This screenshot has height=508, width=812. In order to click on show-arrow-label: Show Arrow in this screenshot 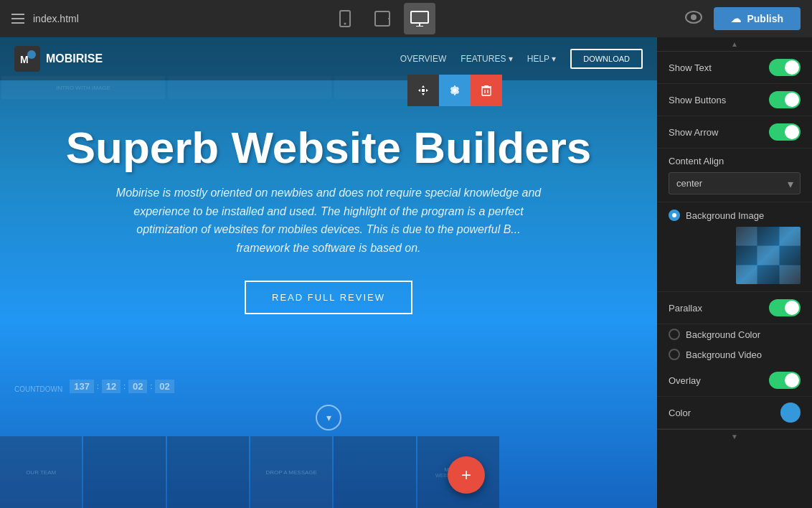, I will do `click(693, 132)`.